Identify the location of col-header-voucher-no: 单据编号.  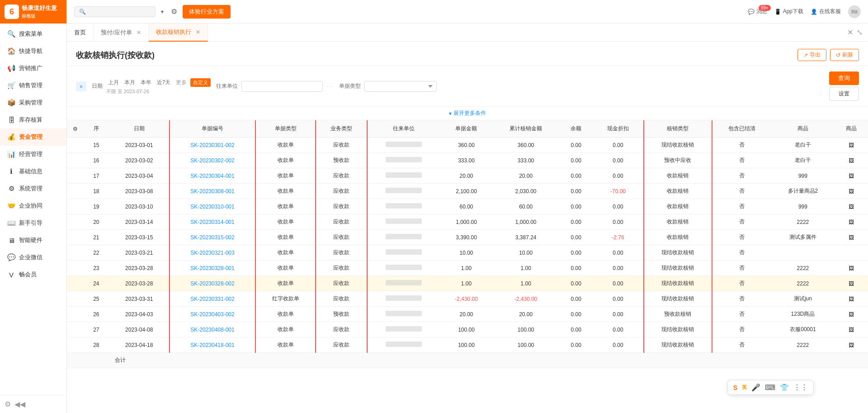
(212, 129).